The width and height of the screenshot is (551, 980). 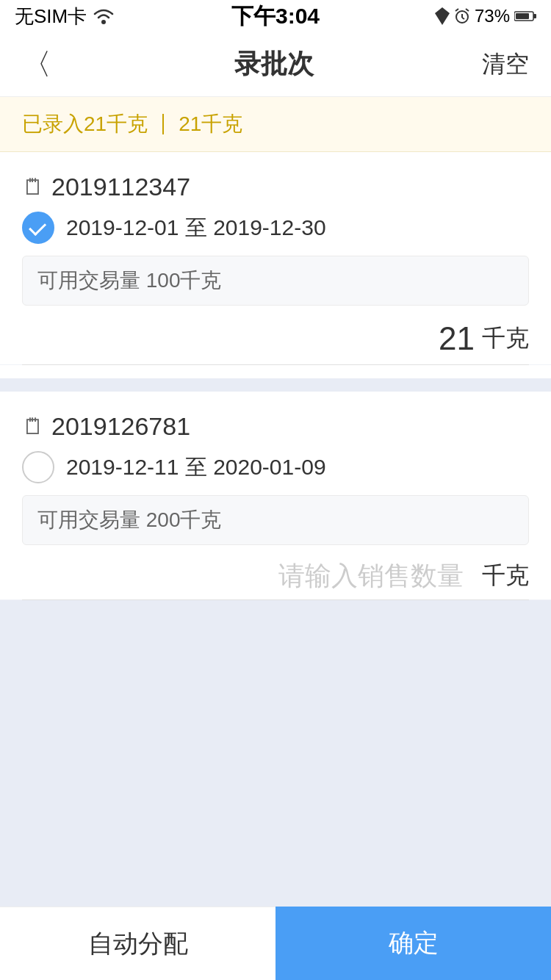 I want to click on status-carrier: 无SIM卡, so click(x=65, y=16).